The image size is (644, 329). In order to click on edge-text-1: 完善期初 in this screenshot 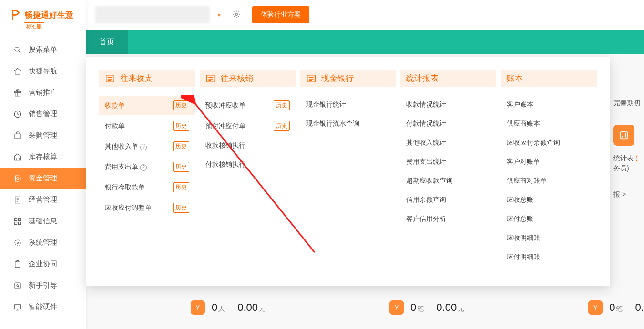, I will do `click(627, 103)`.